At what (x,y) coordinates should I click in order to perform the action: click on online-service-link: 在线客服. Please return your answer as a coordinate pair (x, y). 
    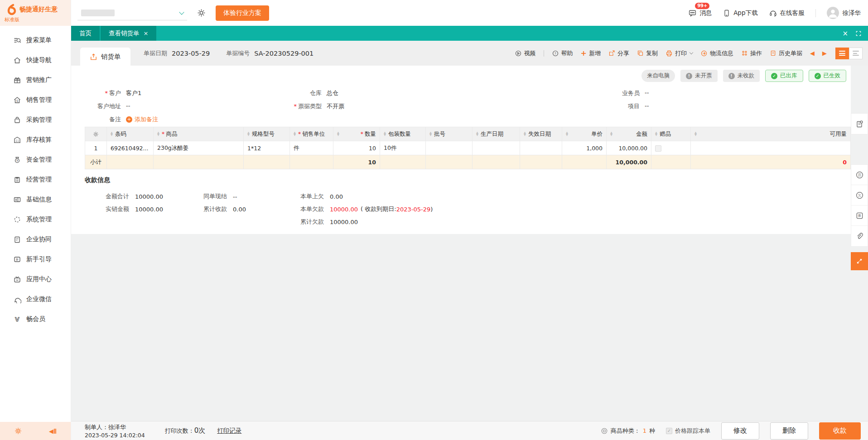
    Looking at the image, I should click on (786, 13).